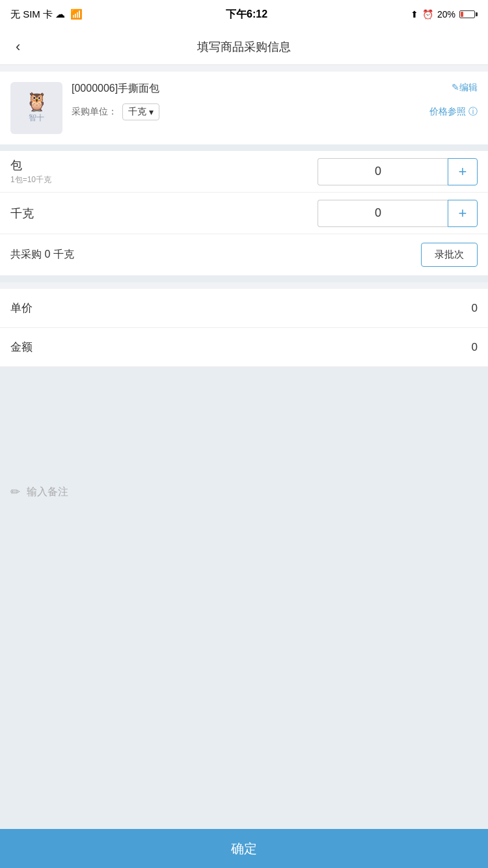  What do you see at coordinates (446, 14) in the screenshot?
I see `battery-percent: 20%` at bounding box center [446, 14].